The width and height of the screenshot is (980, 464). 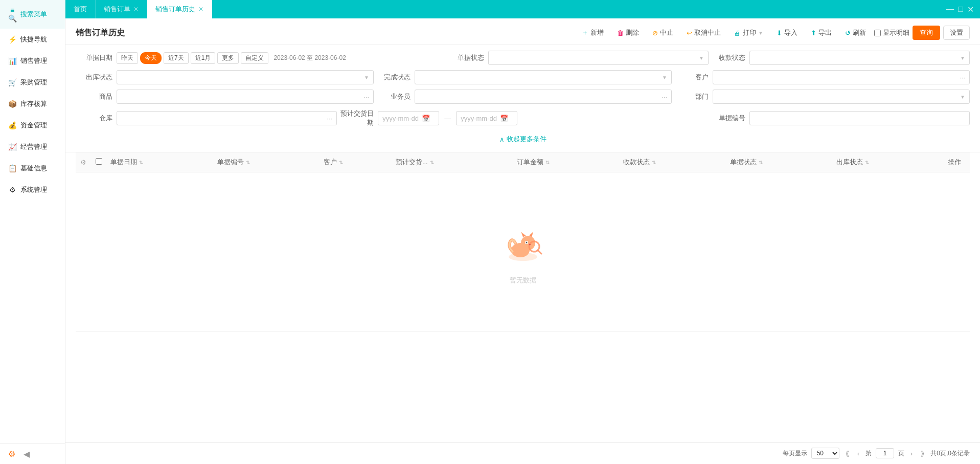 What do you see at coordinates (245, 77) in the screenshot?
I see `out-status-control: ▼` at bounding box center [245, 77].